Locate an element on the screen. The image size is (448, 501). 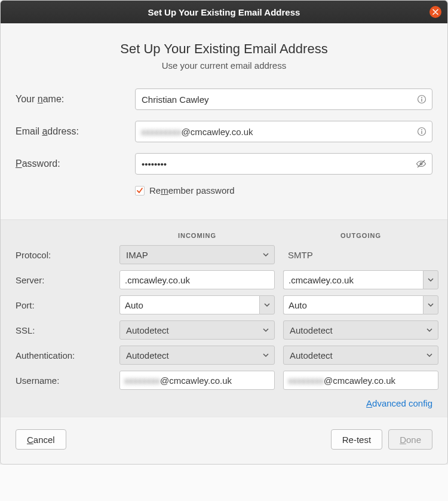
outgoing-server-combo is located at coordinates (361, 280).